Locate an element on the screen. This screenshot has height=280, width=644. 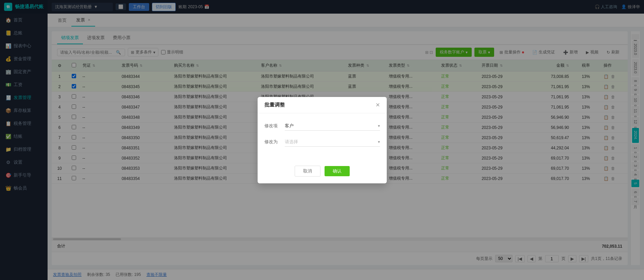
modal-change-label: 修改为 is located at coordinates (275, 142).